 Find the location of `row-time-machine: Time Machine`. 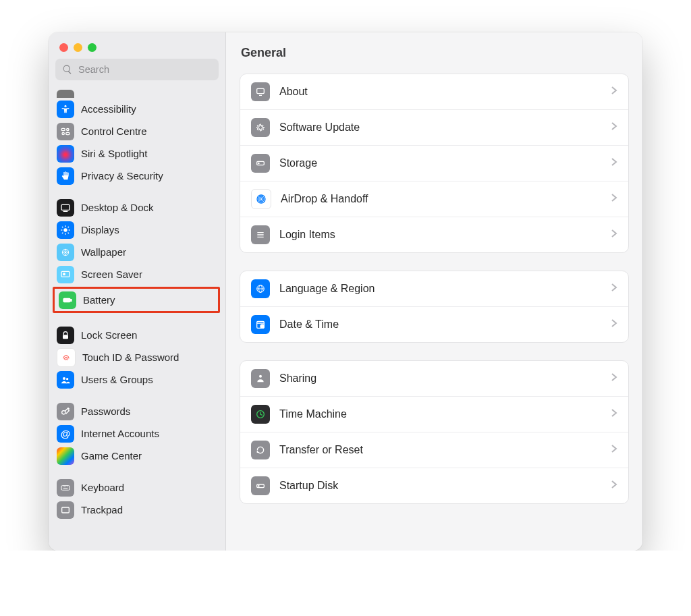

row-time-machine: Time Machine is located at coordinates (435, 414).